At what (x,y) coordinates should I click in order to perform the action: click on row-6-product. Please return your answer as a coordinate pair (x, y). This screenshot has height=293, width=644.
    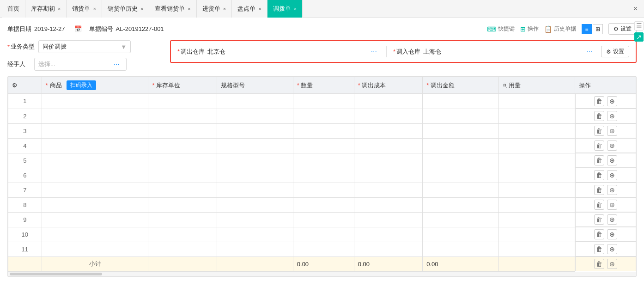
    Looking at the image, I should click on (95, 175).